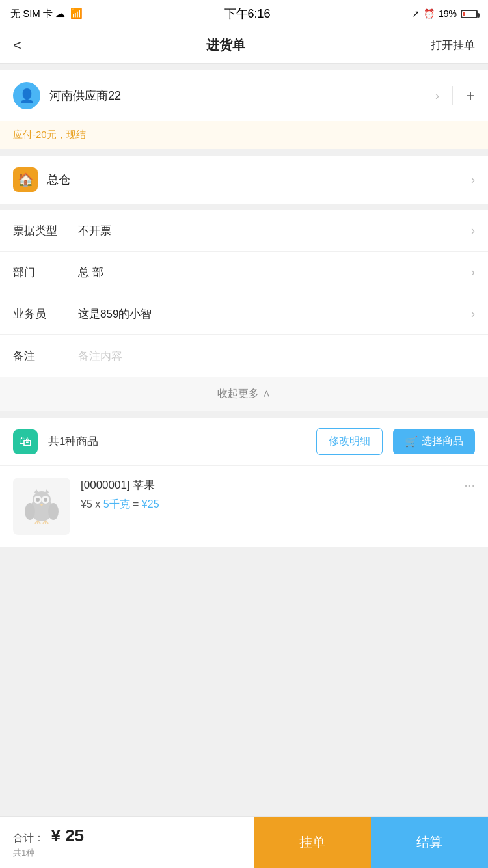 This screenshot has height=868, width=488. What do you see at coordinates (42, 506) in the screenshot?
I see `product-thumbnail` at bounding box center [42, 506].